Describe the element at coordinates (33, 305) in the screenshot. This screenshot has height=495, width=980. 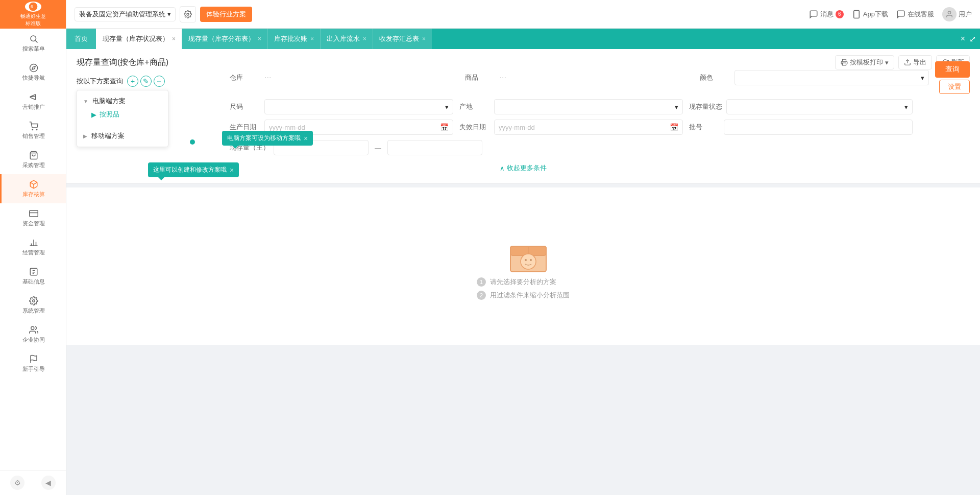
I see `sidebar-item-system: 系统管理` at that location.